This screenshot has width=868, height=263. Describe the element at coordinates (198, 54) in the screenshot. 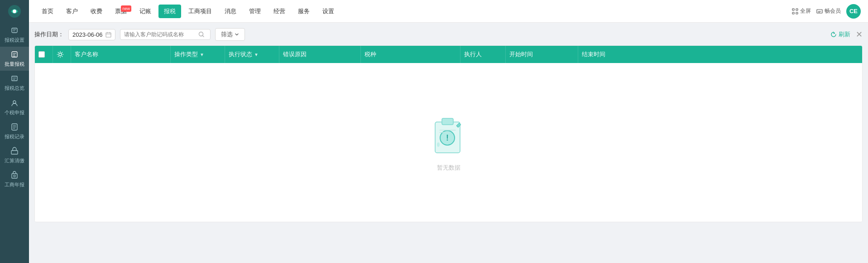

I see `th-operation_type: 操作类型 ▼` at that location.